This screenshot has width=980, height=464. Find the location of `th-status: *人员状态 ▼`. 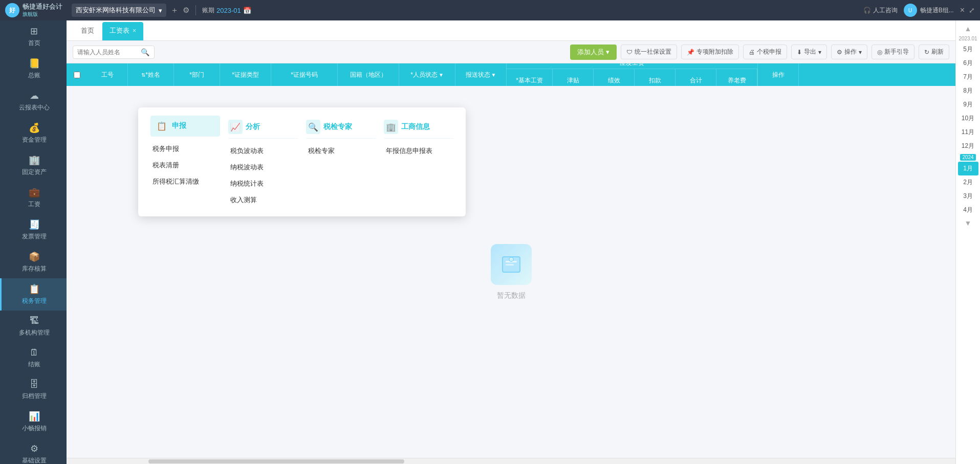

th-status: *人员状态 ▼ is located at coordinates (427, 75).